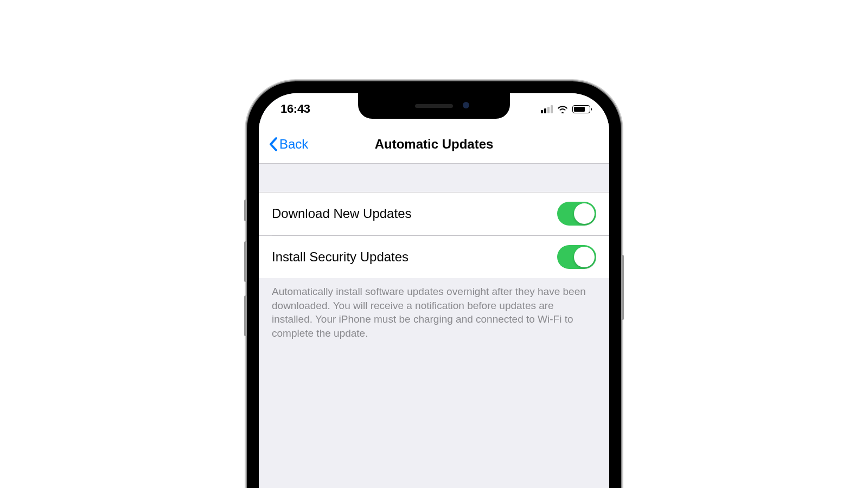 Image resolution: width=868 pixels, height=488 pixels. I want to click on back-label: Back, so click(294, 144).